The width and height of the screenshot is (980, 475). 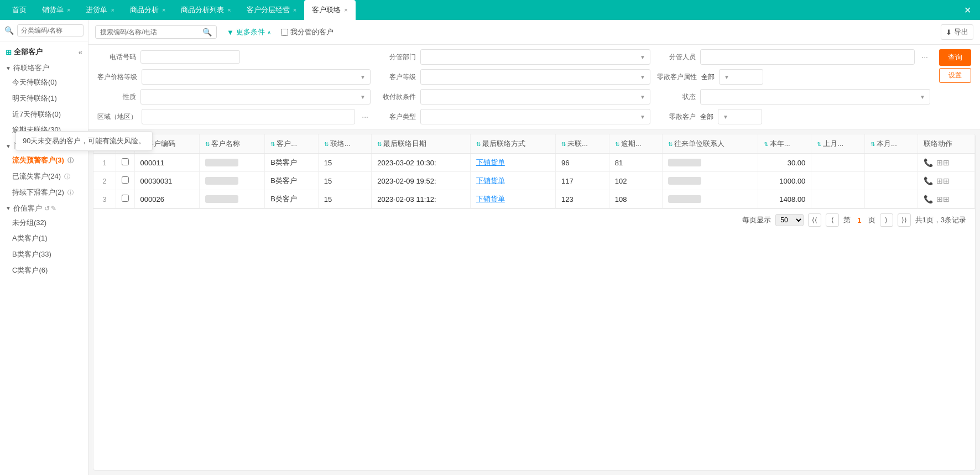 I want to click on col-contact-person: ⇅往来单位联系人, so click(x=710, y=144).